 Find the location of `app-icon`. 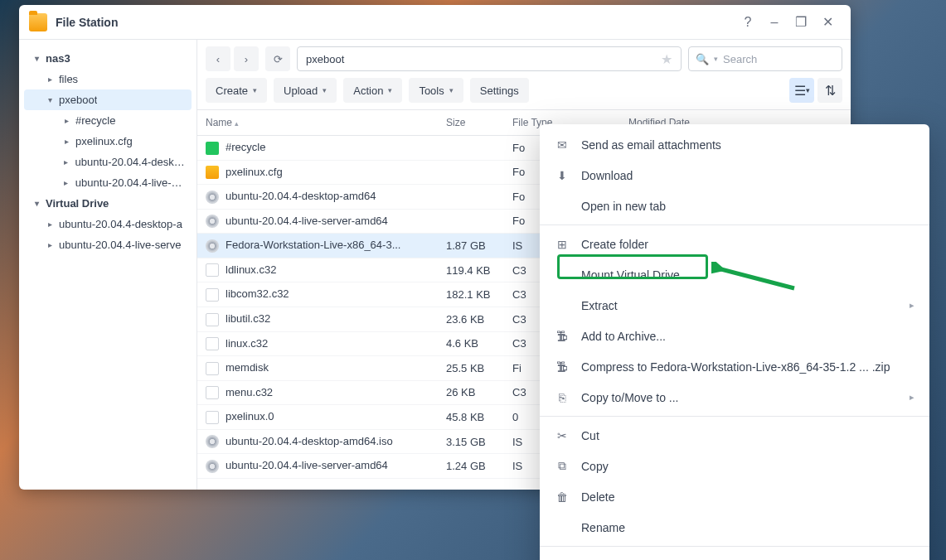

app-icon is located at coordinates (38, 22).